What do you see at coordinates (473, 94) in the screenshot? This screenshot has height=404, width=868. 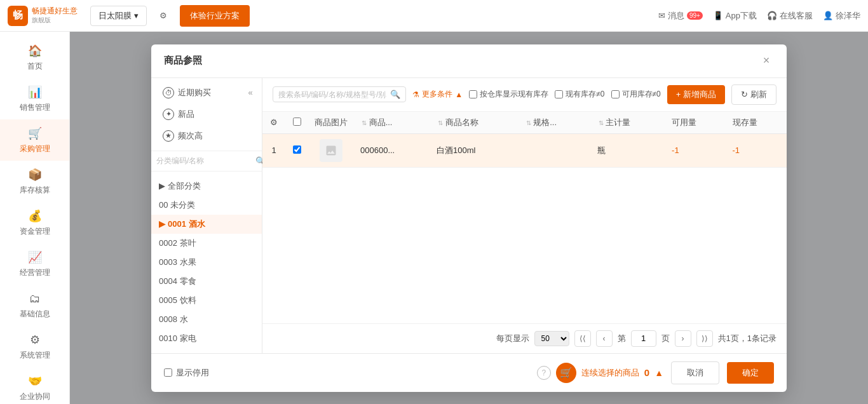 I see `warehouse-checkbox` at bounding box center [473, 94].